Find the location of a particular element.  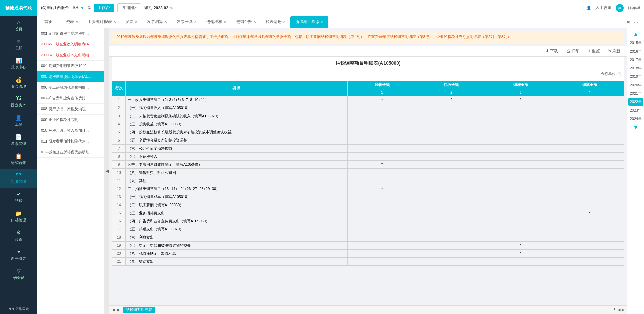

year-2016: 2016年 is located at coordinates (636, 51).